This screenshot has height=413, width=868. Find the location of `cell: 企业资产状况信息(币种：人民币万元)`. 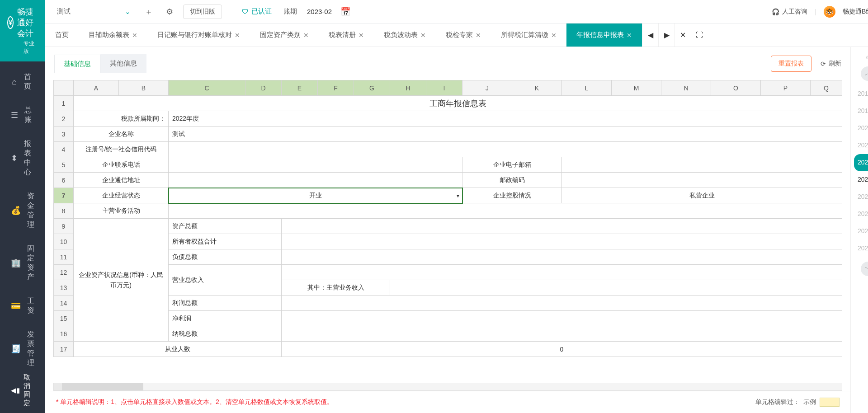

cell: 企业资产状况信息(币种：人民币万元) is located at coordinates (121, 280).